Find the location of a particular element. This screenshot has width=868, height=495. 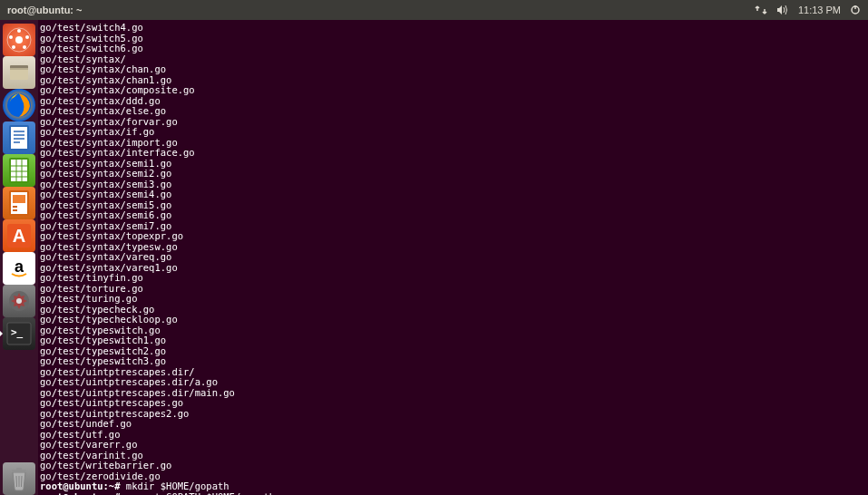

file-listing-line: go/test/switch6.go is located at coordinates (454, 49).